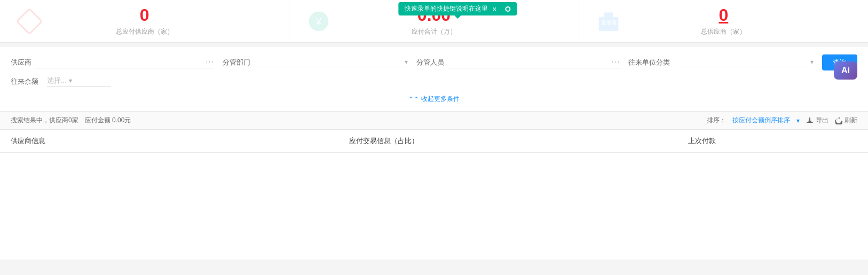 The width and height of the screenshot is (868, 275). Describe the element at coordinates (616, 62) in the screenshot. I see `person-dots-button: ···` at that location.